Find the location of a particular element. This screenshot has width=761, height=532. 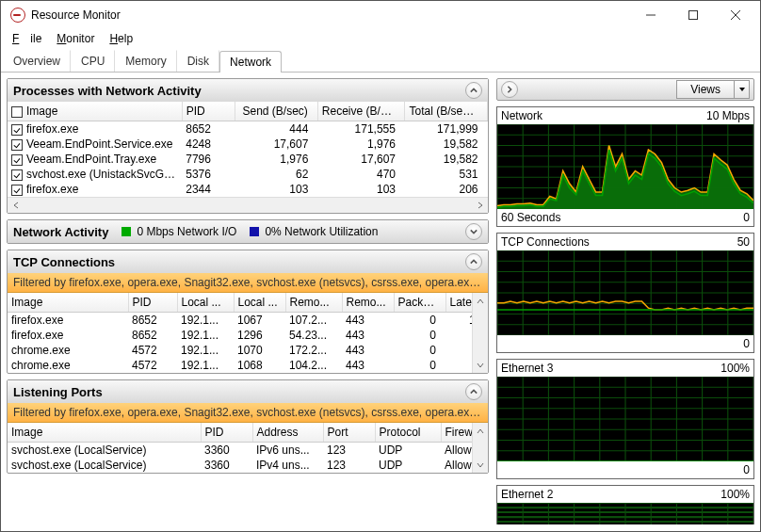

graph-xmin: 60 Seconds is located at coordinates (531, 218).